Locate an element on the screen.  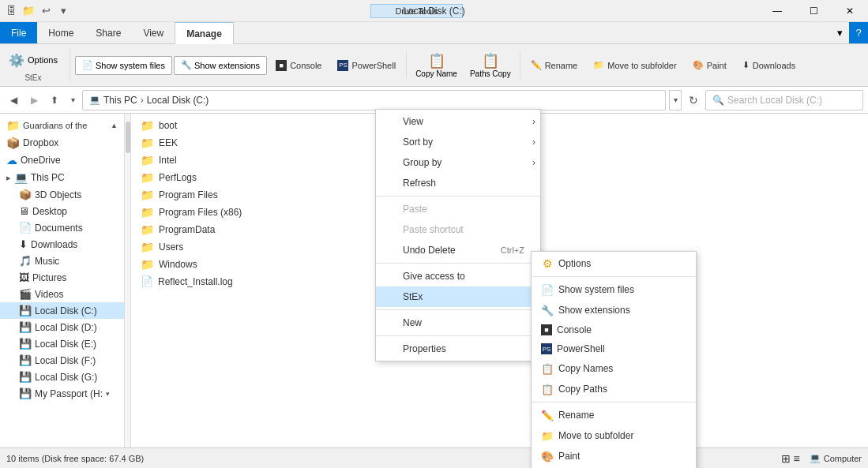
context-give-access: Give access to › is located at coordinates (458, 276).